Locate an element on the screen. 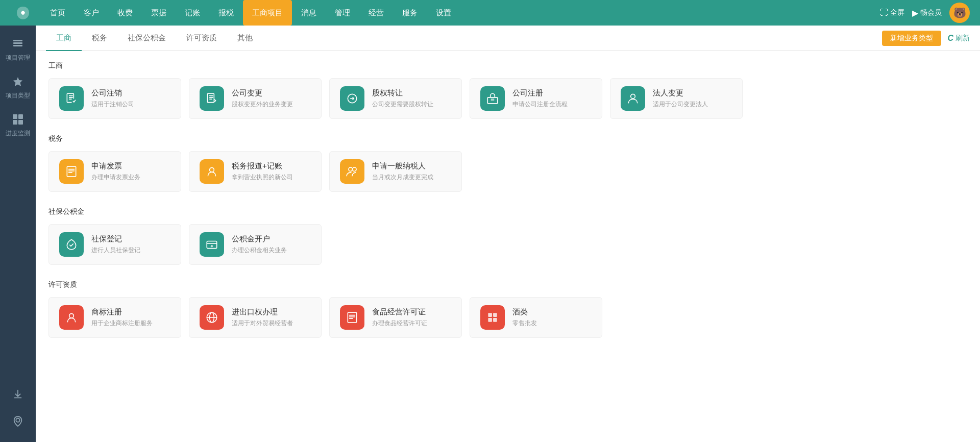 This screenshot has height=442, width=980. card-info: 股权转让 公司变更需要股权转让 is located at coordinates (403, 99).